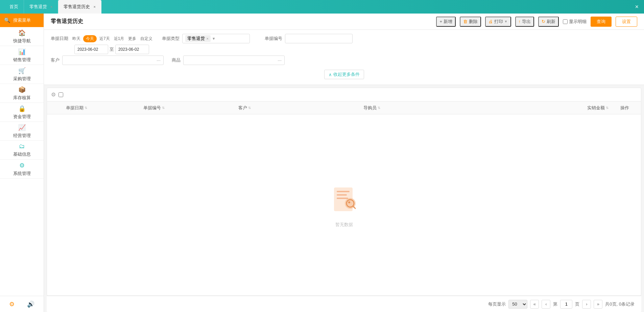  What do you see at coordinates (379, 108) in the screenshot?
I see `col-guide-sort-icon: ⇅` at bounding box center [379, 108].